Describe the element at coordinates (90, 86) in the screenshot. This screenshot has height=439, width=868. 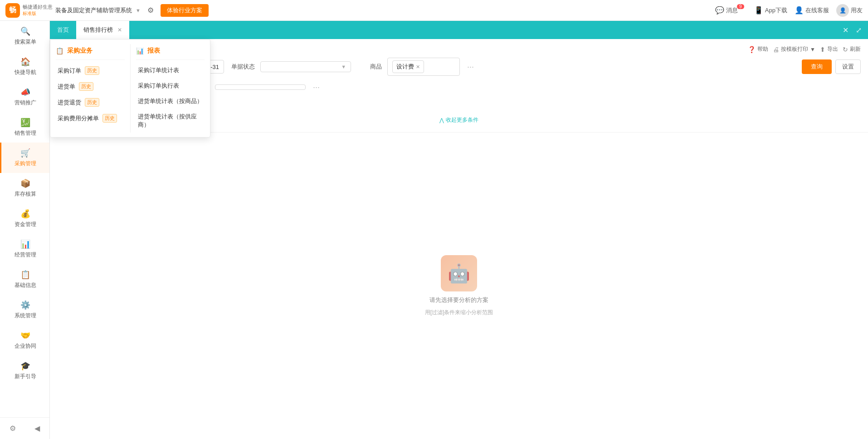
I see `purchase-inbound-item: 进货单 历史` at that location.